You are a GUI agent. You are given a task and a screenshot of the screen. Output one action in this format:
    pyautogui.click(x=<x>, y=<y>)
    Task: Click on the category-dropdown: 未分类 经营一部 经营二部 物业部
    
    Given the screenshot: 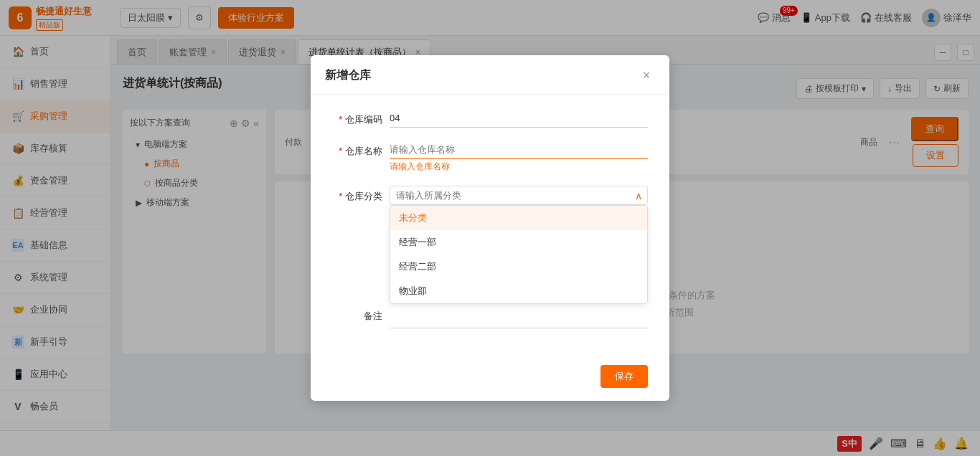 What is the action you would take?
    pyautogui.click(x=519, y=255)
    